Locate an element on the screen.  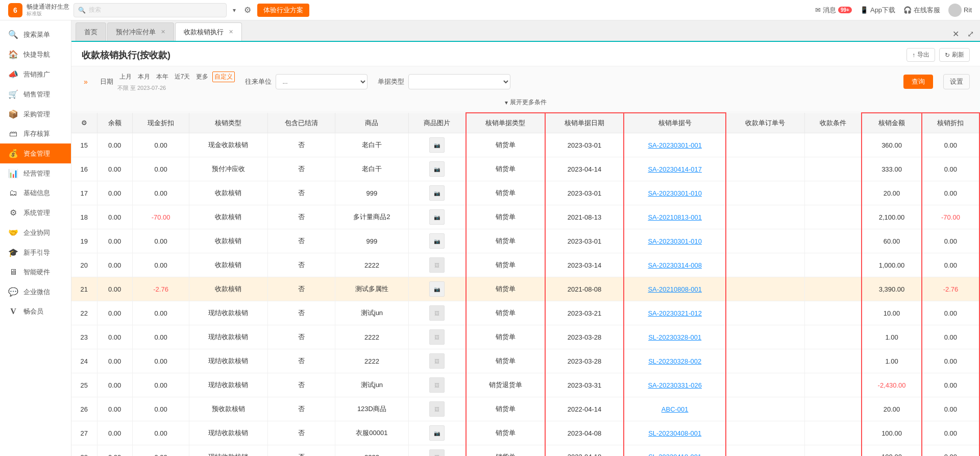
app-download-item: 📱 App下载 is located at coordinates (878, 10).